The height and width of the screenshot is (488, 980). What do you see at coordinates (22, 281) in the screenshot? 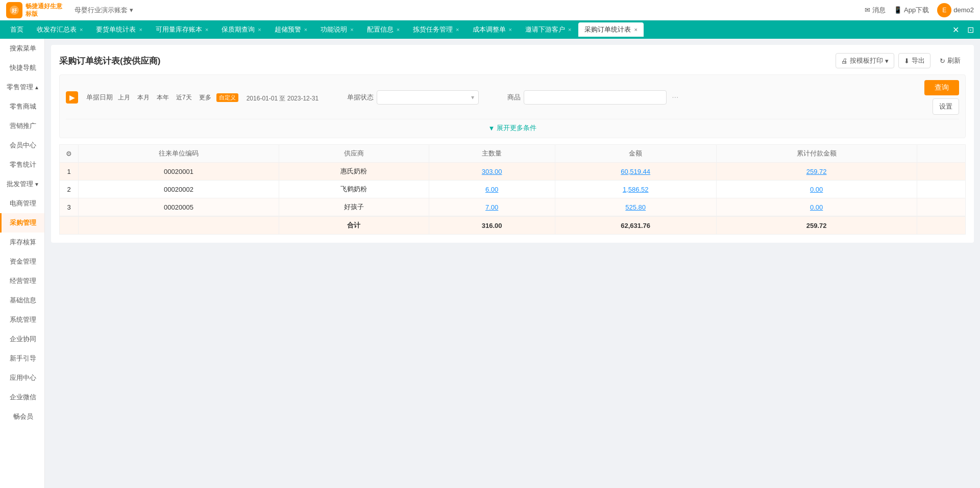
I see `sidebar-item-operation: 经营管理` at bounding box center [22, 281].